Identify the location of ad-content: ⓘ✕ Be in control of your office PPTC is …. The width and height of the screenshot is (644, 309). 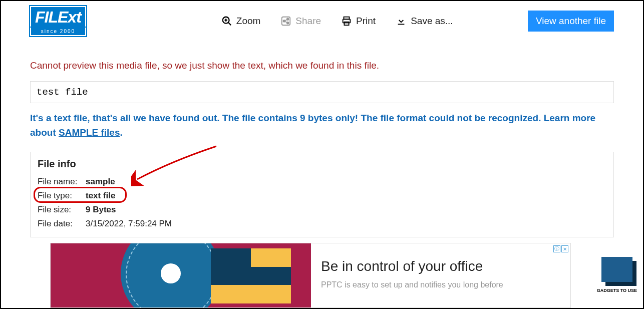
(441, 275).